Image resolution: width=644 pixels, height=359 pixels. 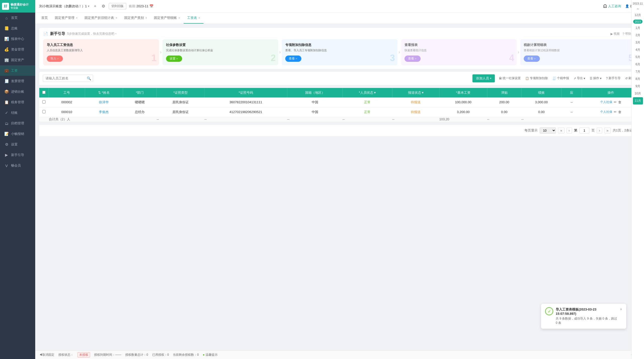 What do you see at coordinates (561, 131) in the screenshot?
I see `first-page-button: «` at bounding box center [561, 131].